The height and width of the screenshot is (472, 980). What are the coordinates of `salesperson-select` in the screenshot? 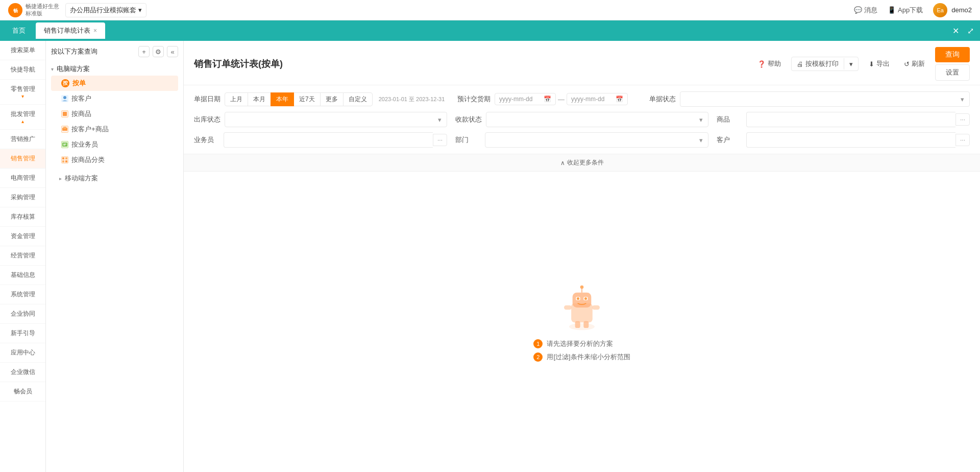 It's located at (328, 140).